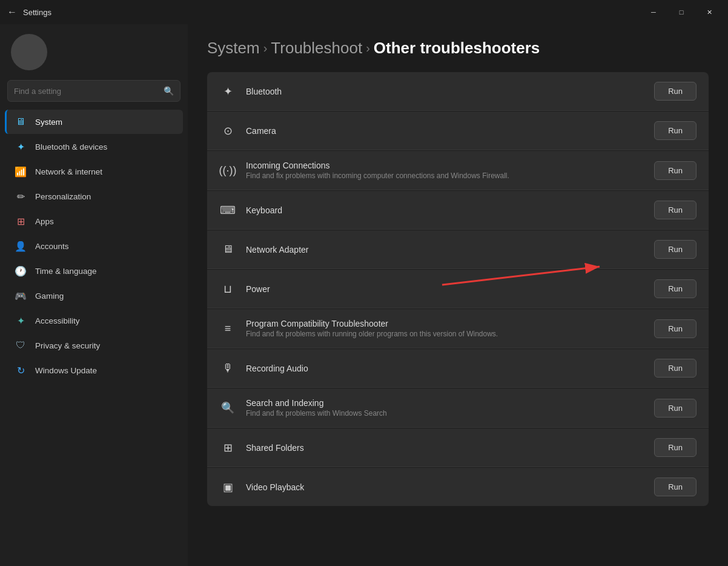 The height and width of the screenshot is (566, 728). What do you see at coordinates (316, 48) in the screenshot?
I see `breadcrumb-troubleshoot: Troubleshoot` at bounding box center [316, 48].